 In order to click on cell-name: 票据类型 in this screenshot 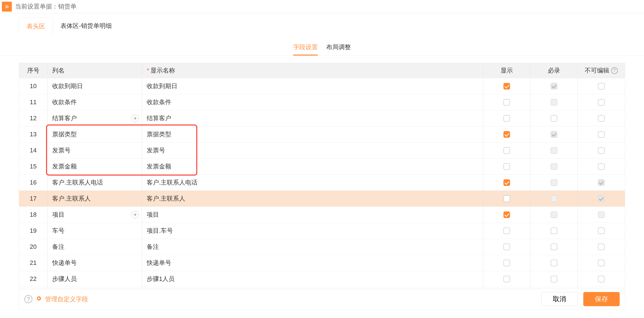, I will do `click(95, 134)`.